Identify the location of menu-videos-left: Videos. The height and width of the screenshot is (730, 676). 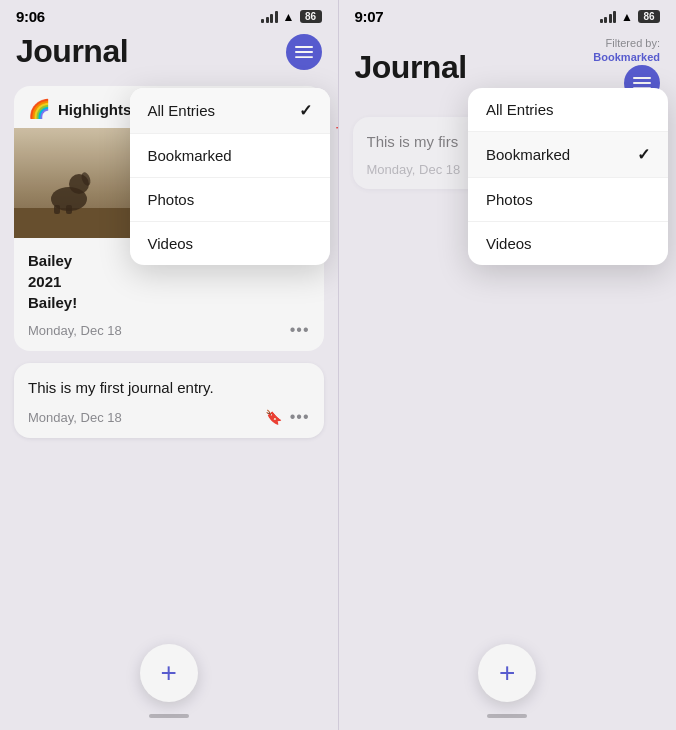
(230, 244).